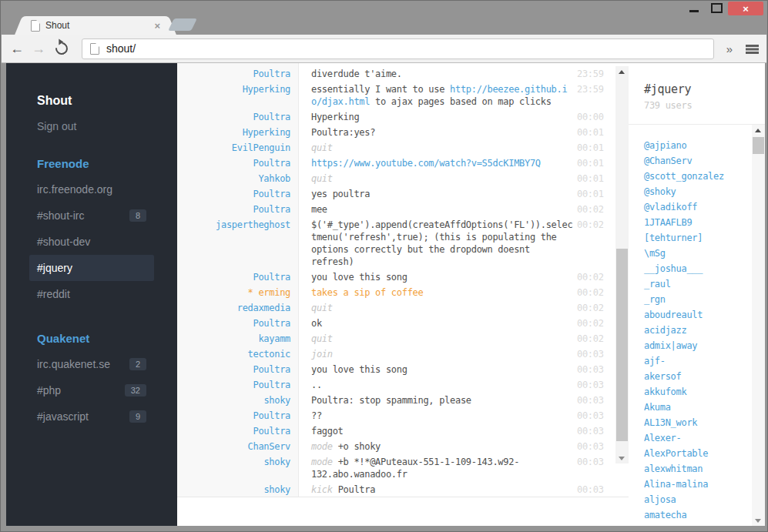 Image resolution: width=768 pixels, height=532 pixels. Describe the element at coordinates (698, 284) in the screenshot. I see `user-list-item: _raul` at that location.